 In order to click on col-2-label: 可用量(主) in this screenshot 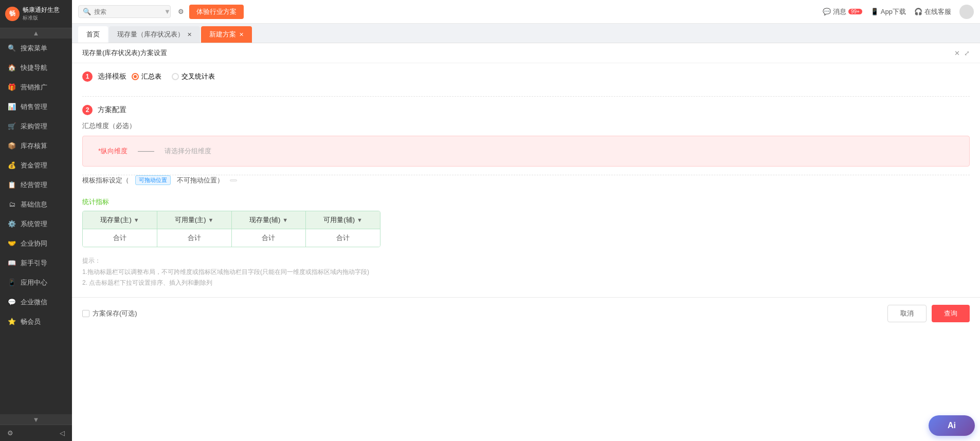, I will do `click(190, 220)`.